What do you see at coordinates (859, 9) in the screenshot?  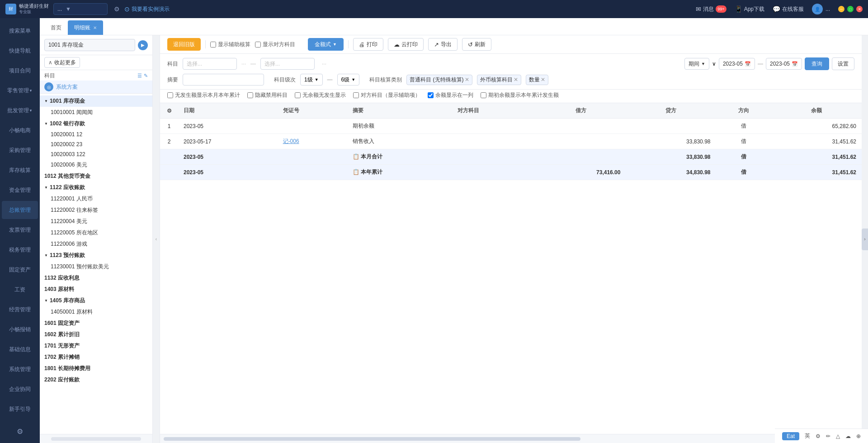 I see `close-btn: ✕` at bounding box center [859, 9].